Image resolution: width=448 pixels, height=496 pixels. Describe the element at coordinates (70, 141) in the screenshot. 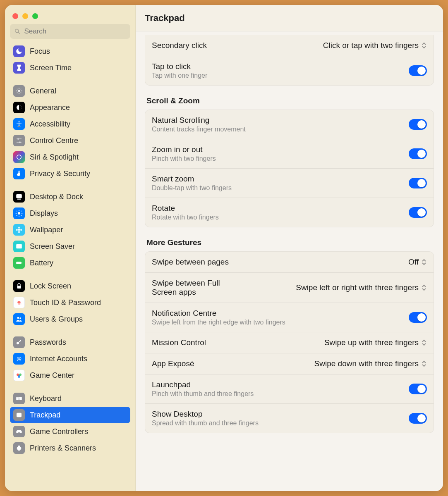

I see `sidebar-item-control-centre: Control Centre` at that location.